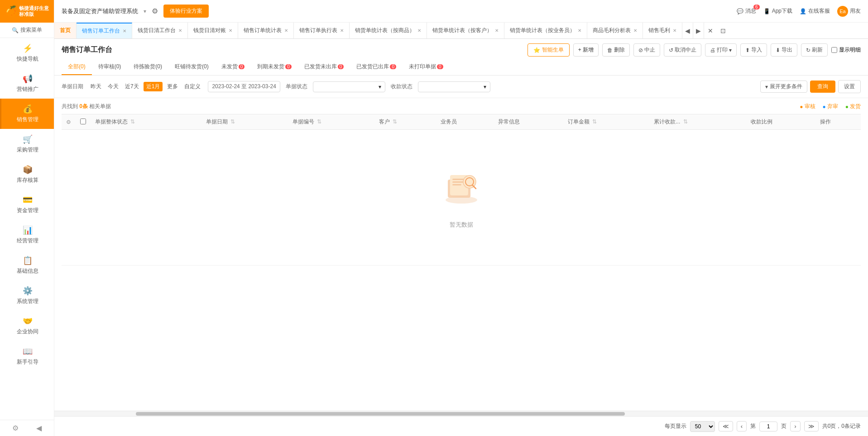 Image resolution: width=868 pixels, height=436 pixels. What do you see at coordinates (104, 31) in the screenshot?
I see `tab-sales-workbench: 销售订单工作台 ✕` at bounding box center [104, 31].